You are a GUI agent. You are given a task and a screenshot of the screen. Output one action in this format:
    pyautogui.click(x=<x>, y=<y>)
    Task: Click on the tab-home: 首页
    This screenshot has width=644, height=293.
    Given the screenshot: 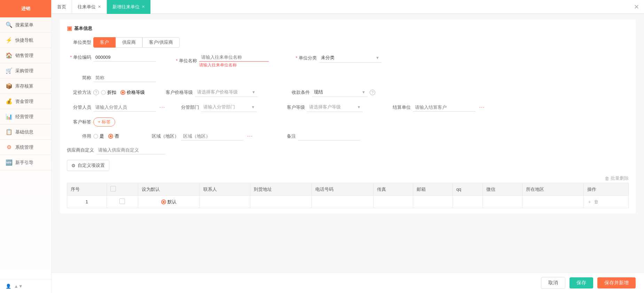 What is the action you would take?
    pyautogui.click(x=62, y=7)
    